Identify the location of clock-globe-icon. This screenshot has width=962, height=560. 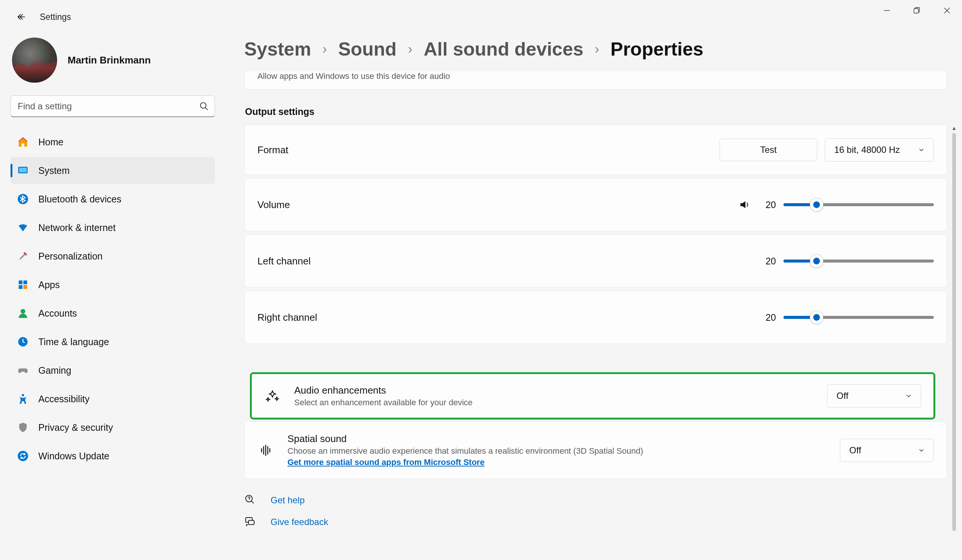
(23, 342).